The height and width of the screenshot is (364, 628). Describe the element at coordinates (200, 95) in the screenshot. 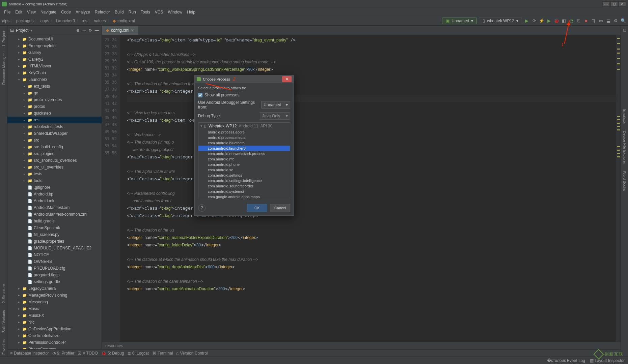

I see `show-all-checkbox` at that location.